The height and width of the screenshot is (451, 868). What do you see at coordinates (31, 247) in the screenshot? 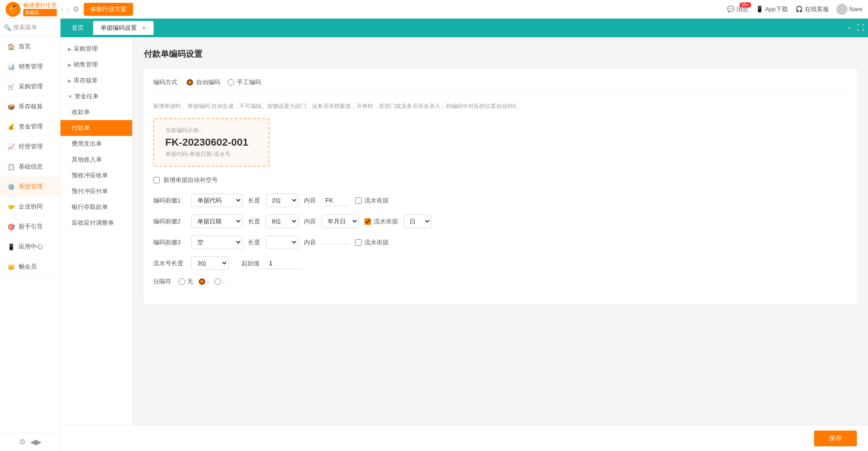
I see `sidebar-label-apps: 应用中心` at bounding box center [31, 247].